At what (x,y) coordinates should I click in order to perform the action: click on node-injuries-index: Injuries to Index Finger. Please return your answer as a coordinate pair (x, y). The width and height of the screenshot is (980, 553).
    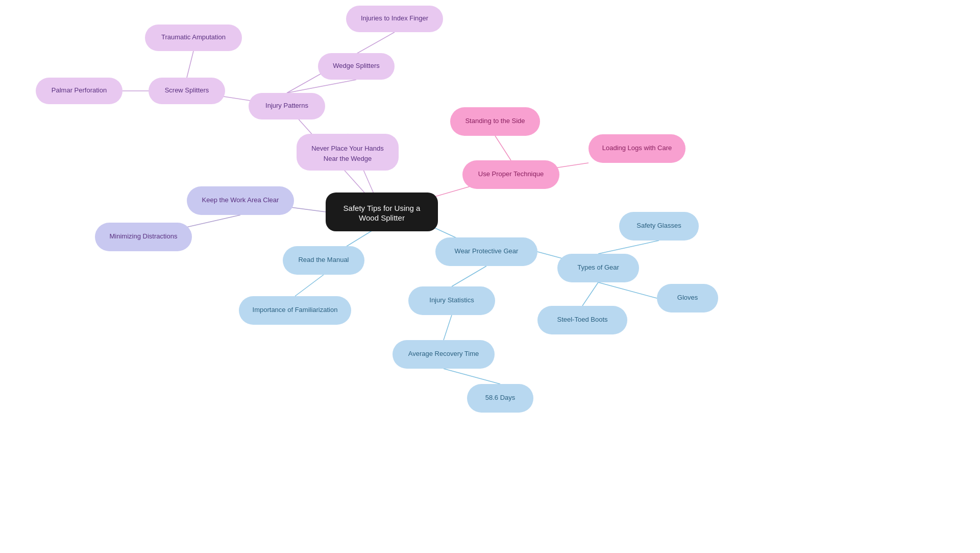
    Looking at the image, I should click on (395, 19).